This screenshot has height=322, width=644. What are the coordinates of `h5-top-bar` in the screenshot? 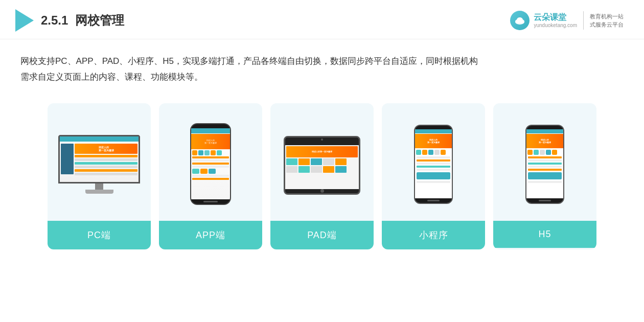 It's located at (545, 131).